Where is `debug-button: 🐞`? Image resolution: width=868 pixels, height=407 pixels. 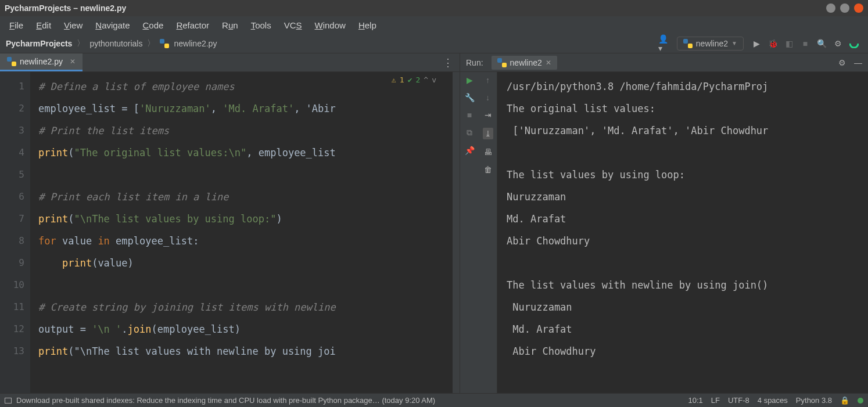
debug-button: 🐞 is located at coordinates (773, 44).